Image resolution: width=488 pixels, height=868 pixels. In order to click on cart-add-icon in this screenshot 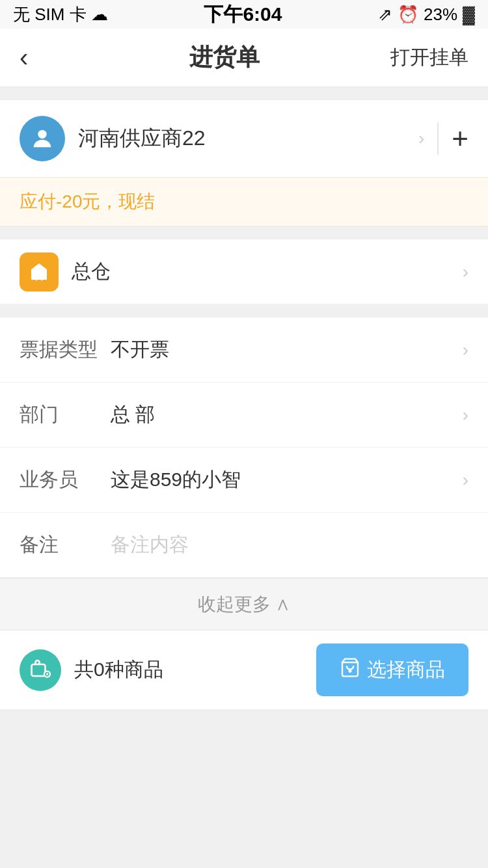, I will do `click(350, 668)`.